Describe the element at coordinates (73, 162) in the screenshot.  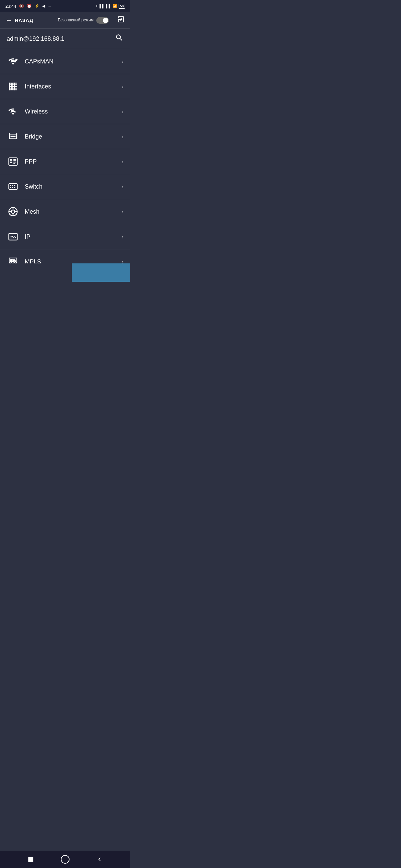
I see `ppp-label: PPP` at that location.